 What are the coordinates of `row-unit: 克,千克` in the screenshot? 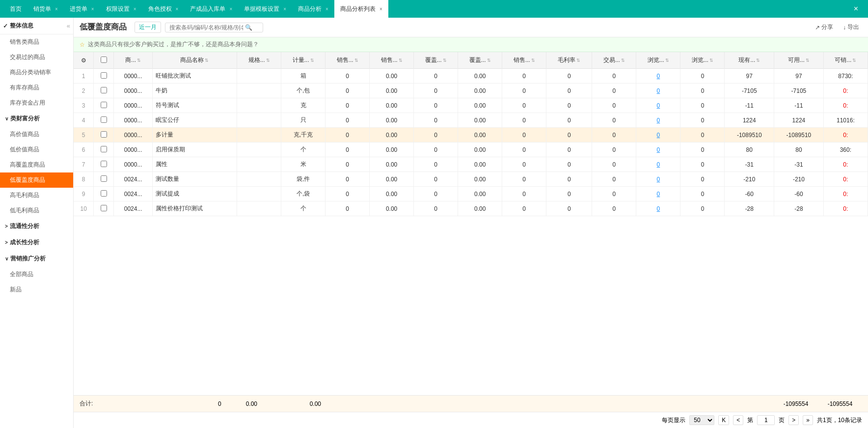 It's located at (303, 135).